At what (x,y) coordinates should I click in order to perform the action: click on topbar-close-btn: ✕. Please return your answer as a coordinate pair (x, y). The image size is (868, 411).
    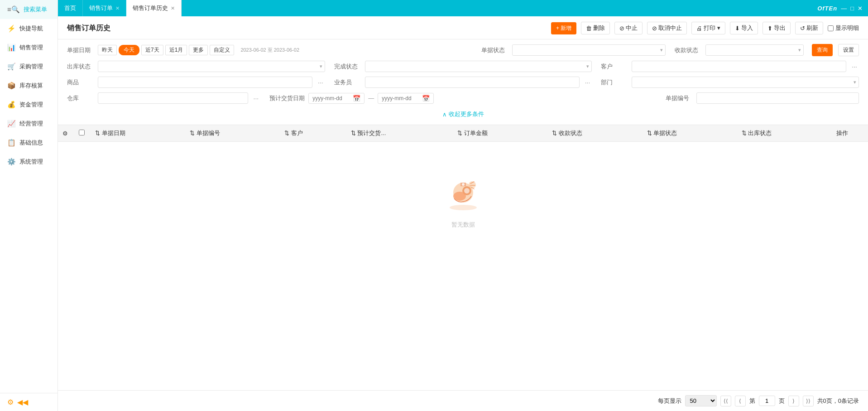
    Looking at the image, I should click on (860, 8).